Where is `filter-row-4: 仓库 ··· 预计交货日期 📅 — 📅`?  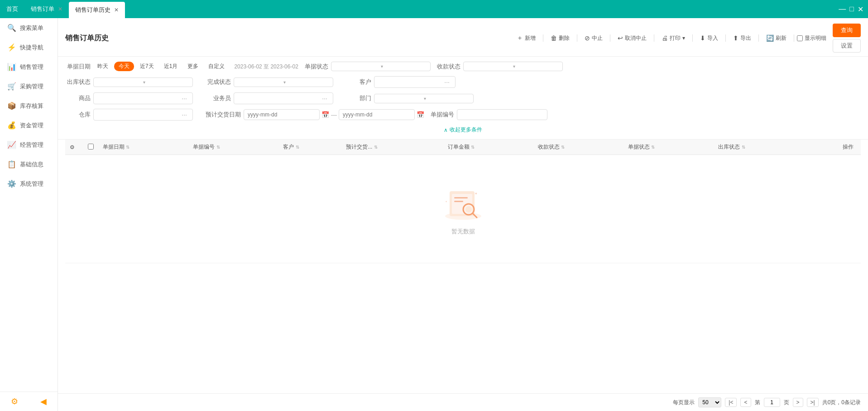 filter-row-4: 仓库 ··· 预计交货日期 📅 — 📅 is located at coordinates (463, 115).